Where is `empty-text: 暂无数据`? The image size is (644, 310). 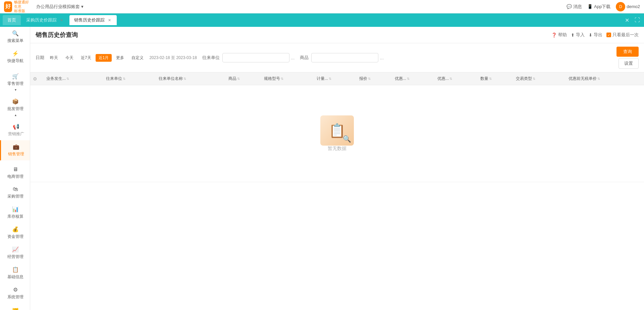 empty-text: 暂无数据 is located at coordinates (337, 149).